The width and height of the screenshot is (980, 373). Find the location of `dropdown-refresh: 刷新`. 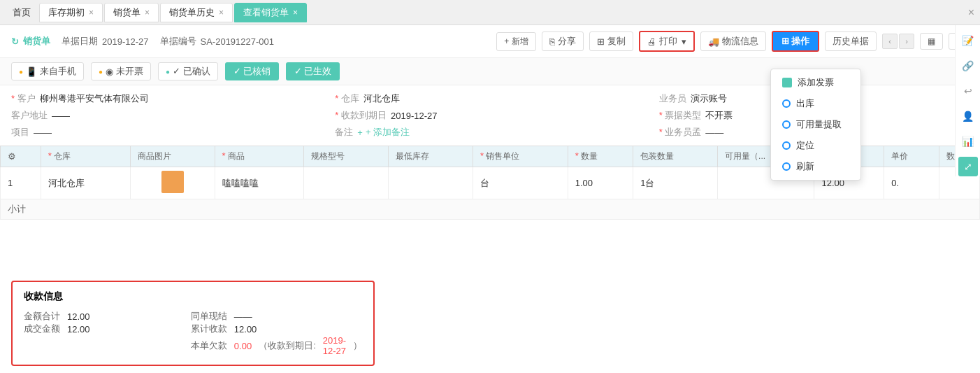

dropdown-refresh: 刷新 is located at coordinates (816, 167).